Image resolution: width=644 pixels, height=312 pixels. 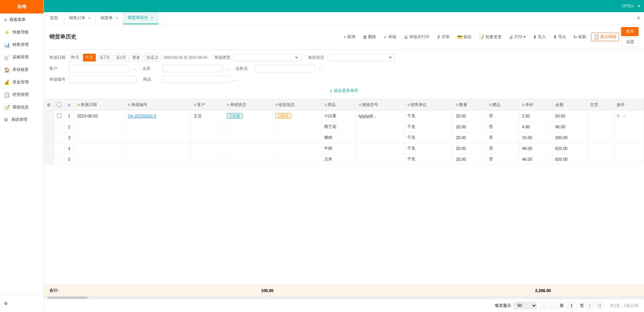 What do you see at coordinates (22, 57) in the screenshot?
I see `sidebar-item-purchase-mgmt: 🛒 采购管理` at bounding box center [22, 57].